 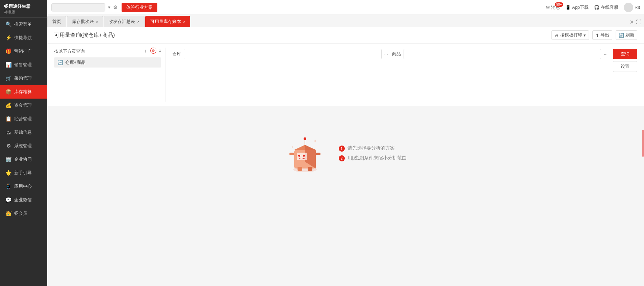 What do you see at coordinates (138, 22) in the screenshot?
I see `tab-stock-summary-close: ×` at bounding box center [138, 22].